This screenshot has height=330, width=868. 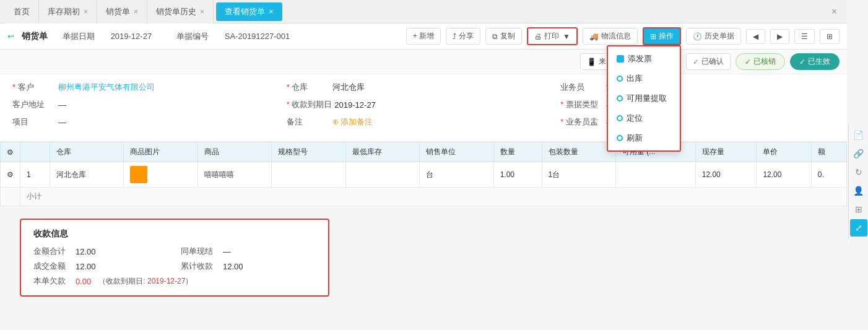 I want to click on confirmed-button: ✓ 已确认, so click(x=708, y=62).